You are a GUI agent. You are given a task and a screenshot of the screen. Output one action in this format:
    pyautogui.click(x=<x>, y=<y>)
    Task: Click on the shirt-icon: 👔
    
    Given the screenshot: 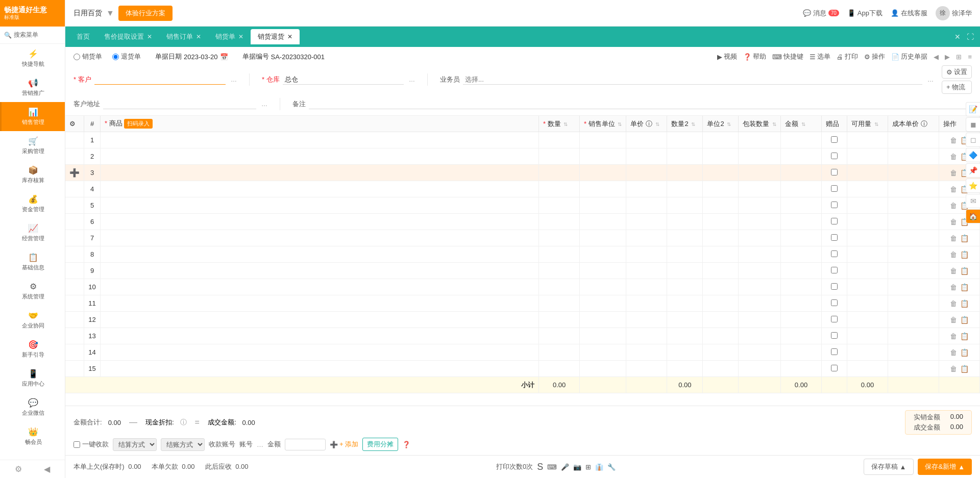 What is the action you would take?
    pyautogui.click(x=599, y=467)
    